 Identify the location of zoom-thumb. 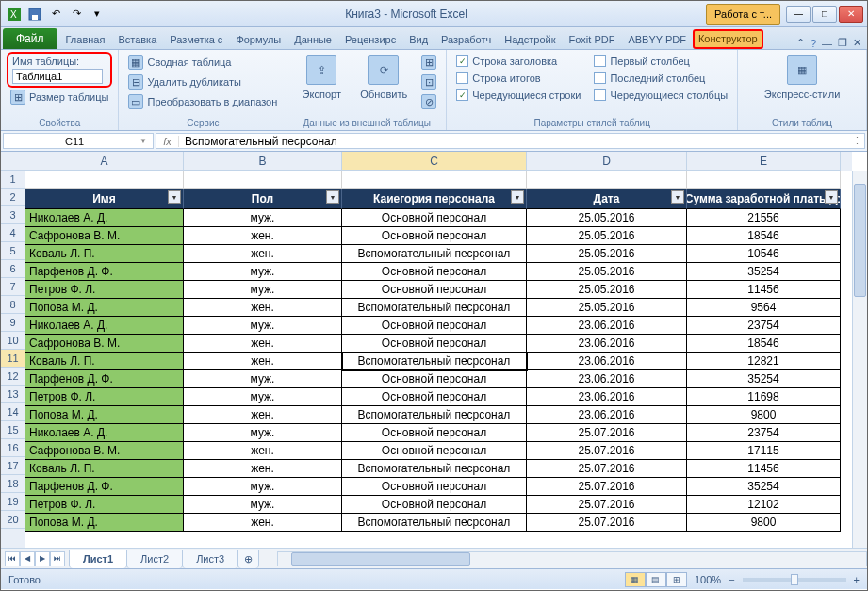
(794, 580).